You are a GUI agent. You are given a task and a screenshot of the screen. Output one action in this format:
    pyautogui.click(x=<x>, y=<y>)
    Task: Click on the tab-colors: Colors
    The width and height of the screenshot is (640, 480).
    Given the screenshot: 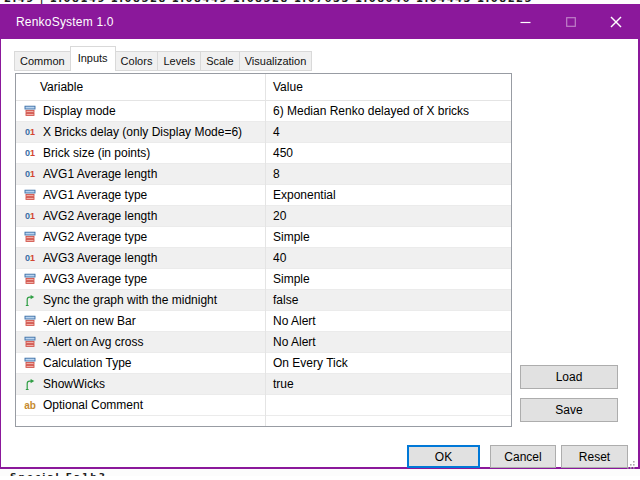 What is the action you would take?
    pyautogui.click(x=137, y=61)
    